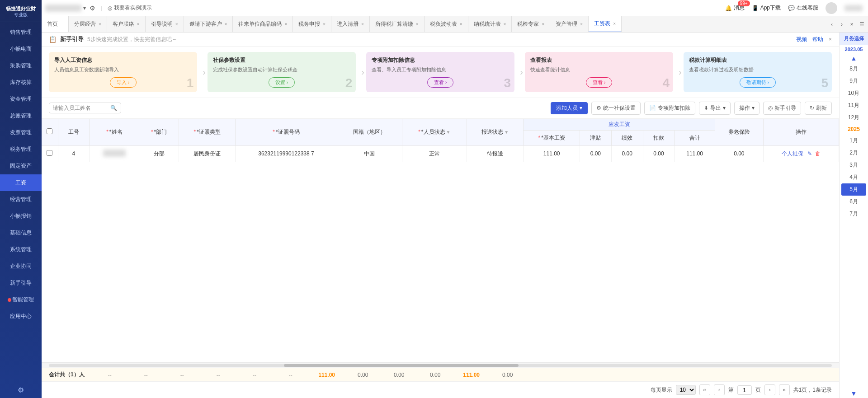  What do you see at coordinates (448, 132) in the screenshot?
I see `status-filter-icon: ▼` at bounding box center [448, 132].